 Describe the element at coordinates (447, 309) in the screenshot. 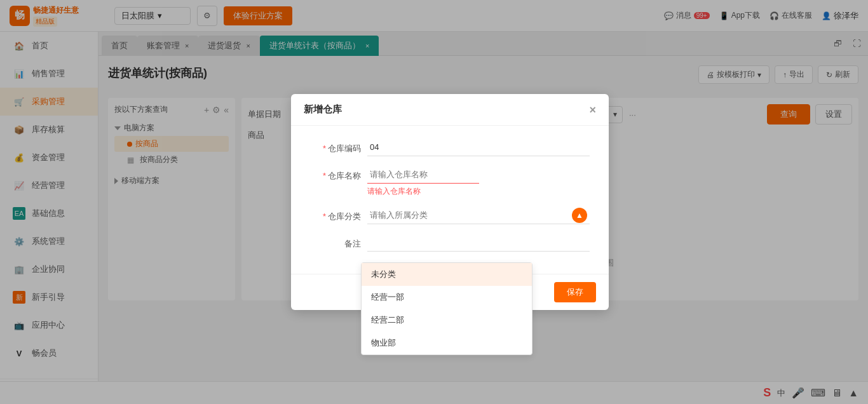

I see `category-dropdown-list: 未分类 经营一部 经营二部 物业部` at that location.